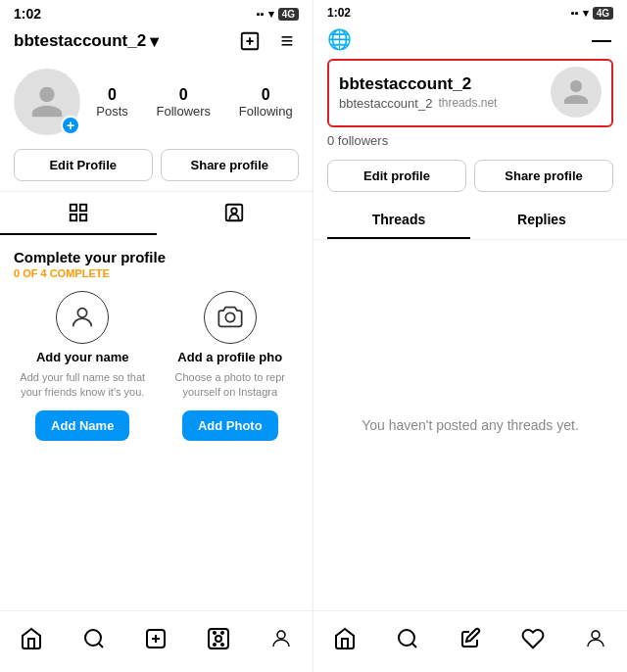 This screenshot has width=627, height=672. What do you see at coordinates (602, 39) in the screenshot?
I see `right-menu-button: —` at bounding box center [602, 39].